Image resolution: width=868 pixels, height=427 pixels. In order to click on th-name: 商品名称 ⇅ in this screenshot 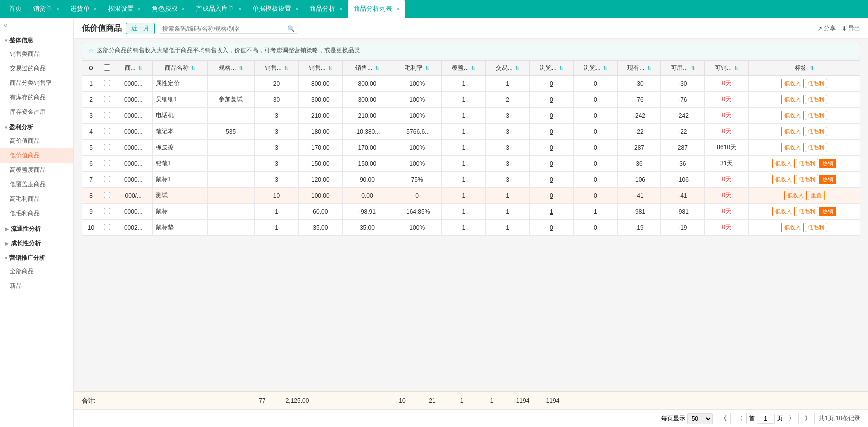, I will do `click(180, 68)`.